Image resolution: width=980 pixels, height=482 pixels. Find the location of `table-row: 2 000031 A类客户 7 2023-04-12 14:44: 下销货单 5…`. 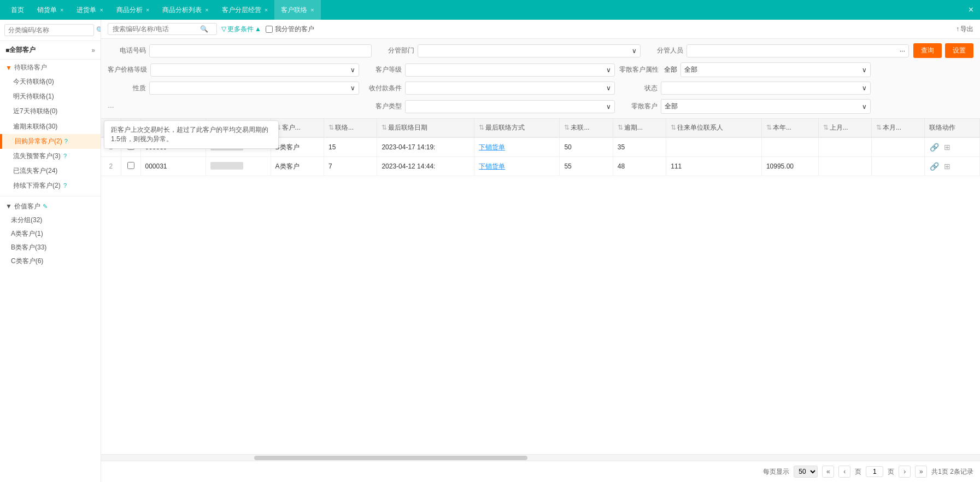

table-row: 2 000031 A类客户 7 2023-04-12 14:44: 下销货单 5… is located at coordinates (541, 166).